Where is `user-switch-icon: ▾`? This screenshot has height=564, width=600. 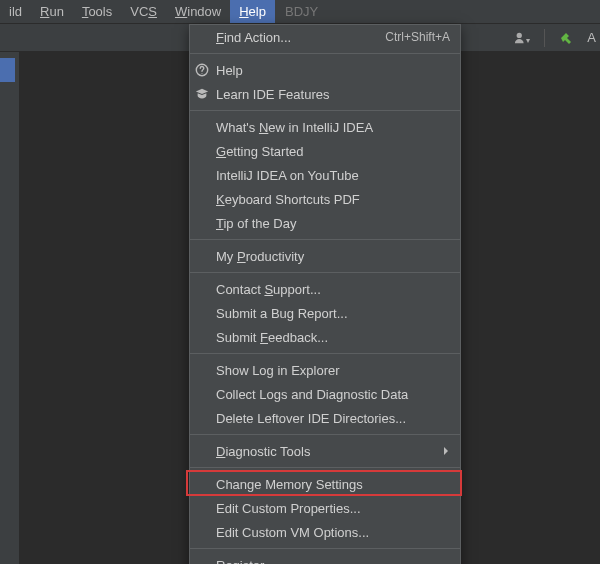
user-switch-icon: ▾ is located at coordinates (523, 38).